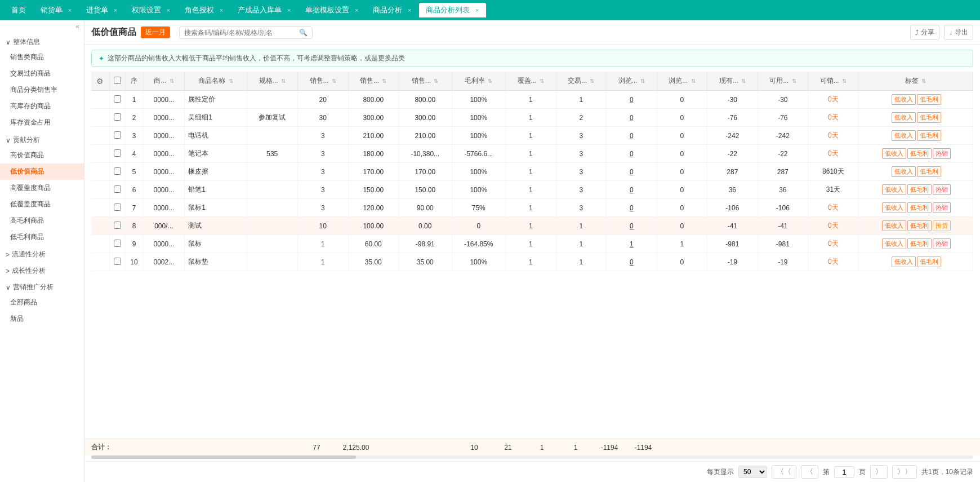  I want to click on prev-page-btn: 〈, so click(810, 472).